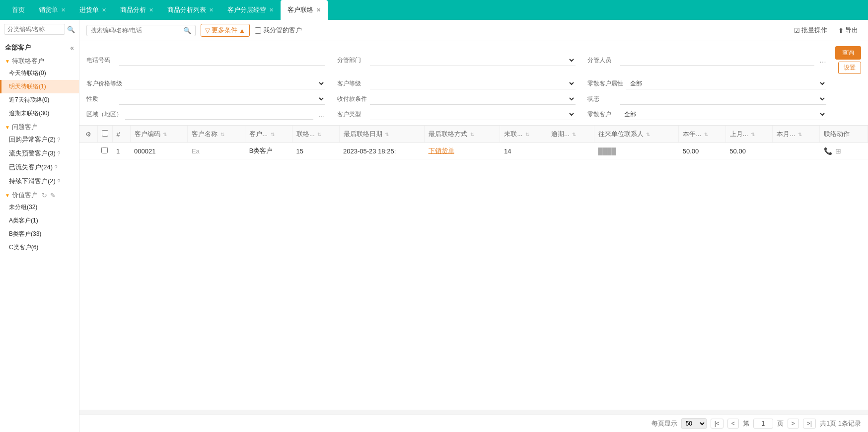 This screenshot has height=432, width=868. I want to click on edit-icon: ✎, so click(53, 196).